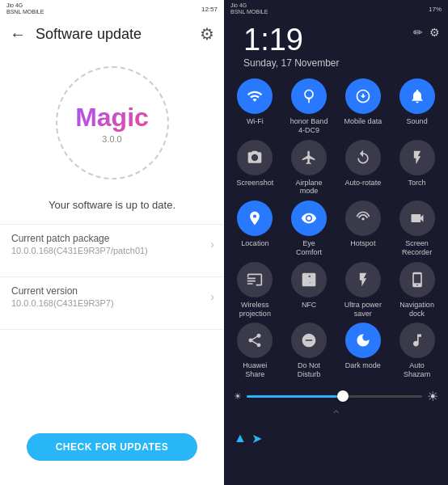 The width and height of the screenshot is (448, 485). I want to click on hotspot-icon, so click(363, 218).